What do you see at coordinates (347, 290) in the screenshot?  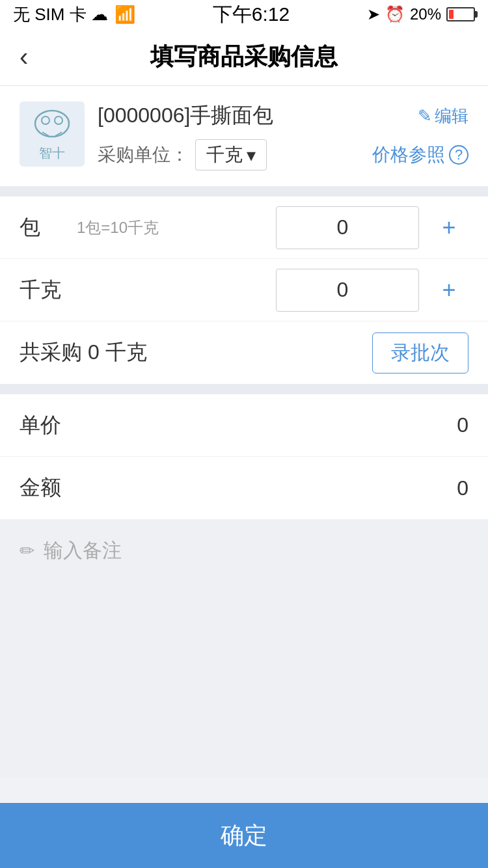 I see `kg-quantity-input` at bounding box center [347, 290].